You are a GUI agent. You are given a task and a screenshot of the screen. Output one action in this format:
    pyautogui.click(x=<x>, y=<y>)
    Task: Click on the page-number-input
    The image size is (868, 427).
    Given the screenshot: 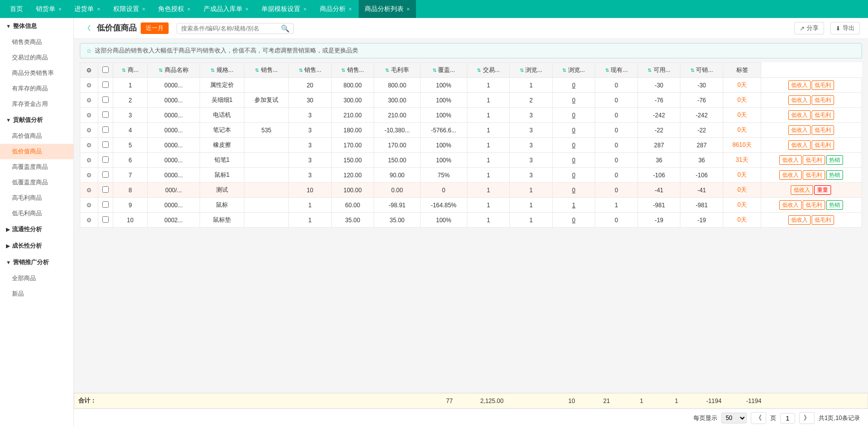 What is the action you would take?
    pyautogui.click(x=788, y=419)
    